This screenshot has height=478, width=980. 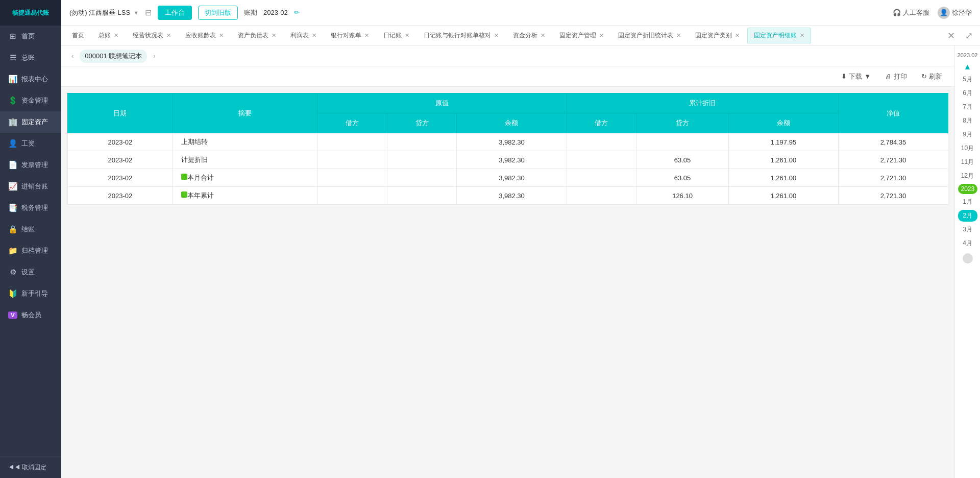 I want to click on cell-orig-debit, so click(x=352, y=160).